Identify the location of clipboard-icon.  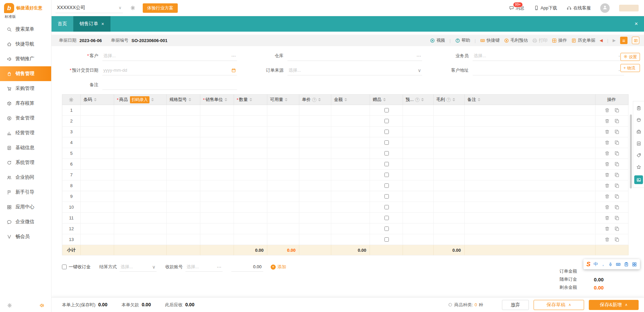
(639, 108).